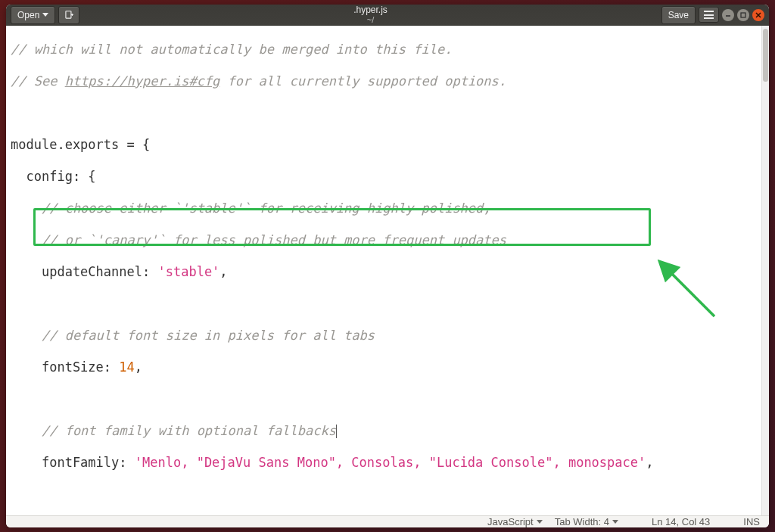 Image resolution: width=775 pixels, height=532 pixels. I want to click on code-number: 14, so click(126, 367).